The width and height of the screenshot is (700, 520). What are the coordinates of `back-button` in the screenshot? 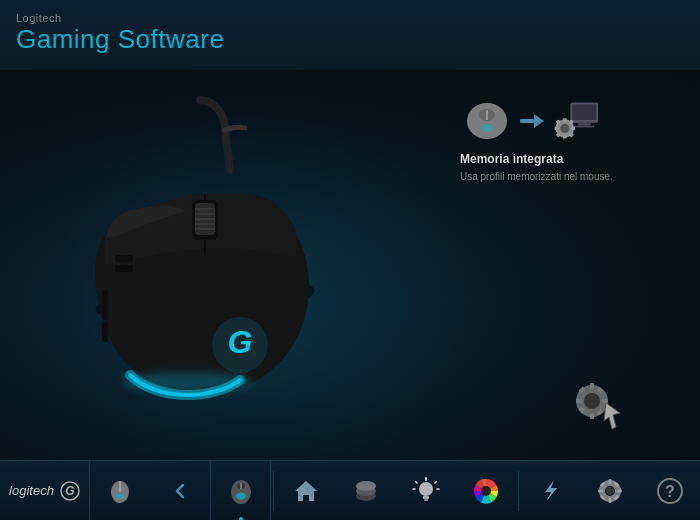 It's located at (180, 491).